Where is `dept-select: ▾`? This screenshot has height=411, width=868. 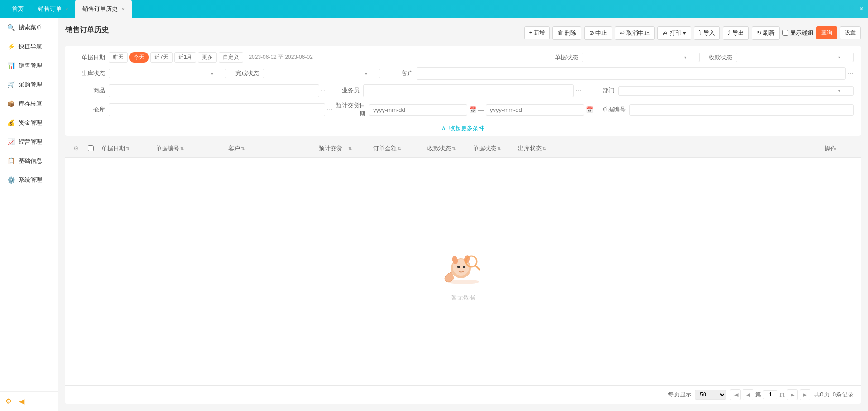 dept-select: ▾ is located at coordinates (736, 91).